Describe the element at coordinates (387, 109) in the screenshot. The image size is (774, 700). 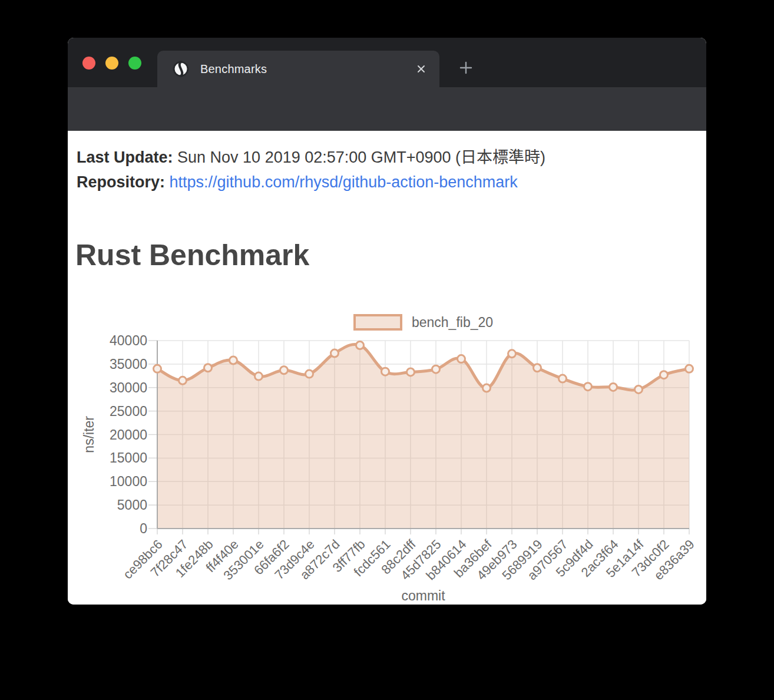
I see `navigation-bar: rhysd.github.io/github-... シークレット` at that location.